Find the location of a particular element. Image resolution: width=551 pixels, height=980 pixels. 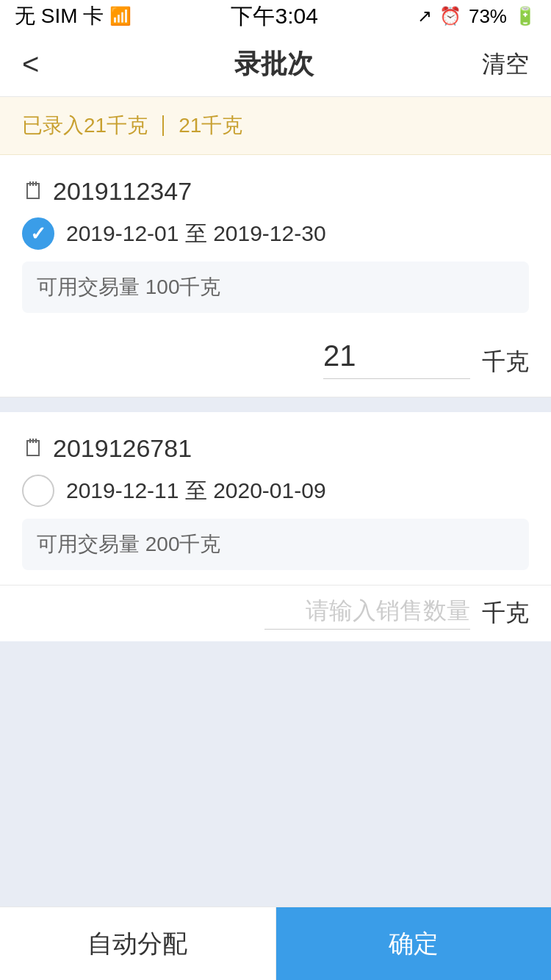

bottom-bar: 自动分配 确定 is located at coordinates (276, 943).